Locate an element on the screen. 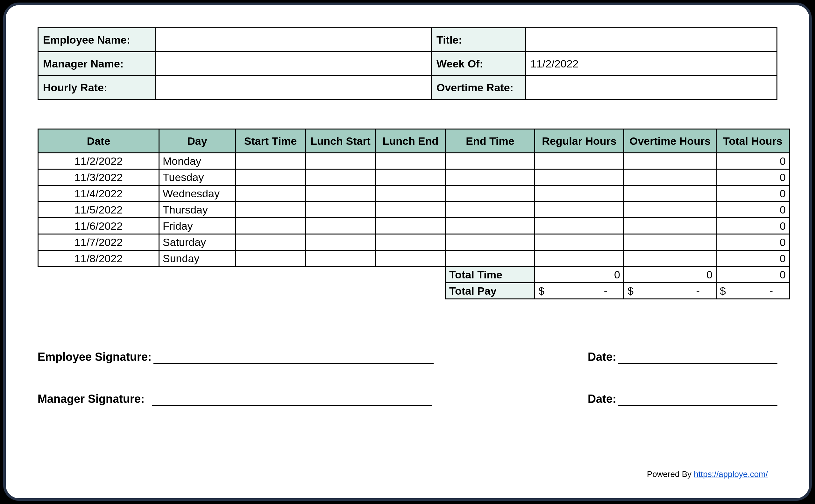 The image size is (815, 504). header-row-rate: Hourly Rate: Overtime Rate: is located at coordinates (408, 88).